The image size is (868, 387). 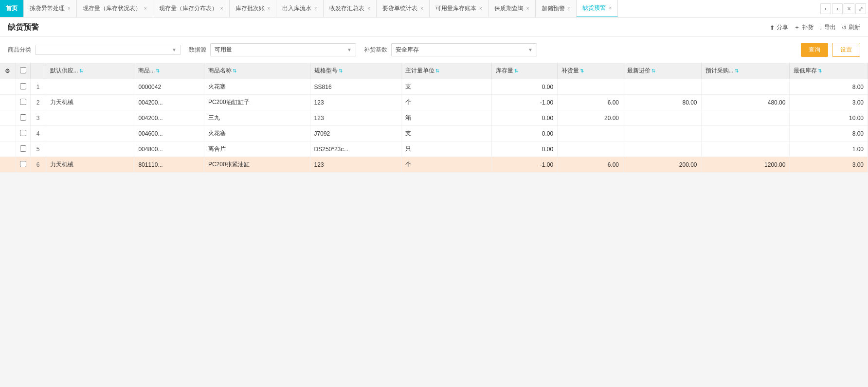 What do you see at coordinates (516, 71) in the screenshot?
I see `sort-stock-icon: ⇅` at bounding box center [516, 71].